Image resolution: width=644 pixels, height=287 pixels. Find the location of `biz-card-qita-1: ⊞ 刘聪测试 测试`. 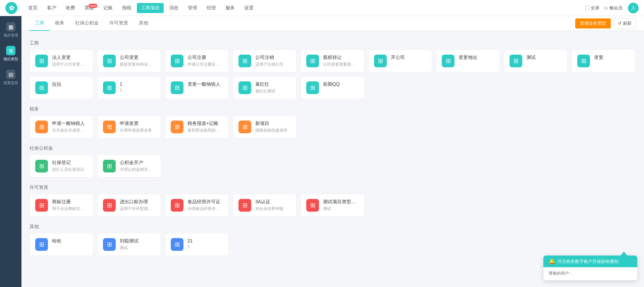

biz-card-qita-1: ⊞ 刘聪测试 测试 is located at coordinates (129, 244).